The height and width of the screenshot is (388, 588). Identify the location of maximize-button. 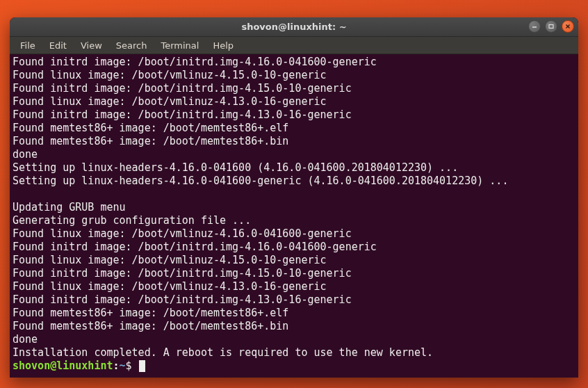
(551, 26).